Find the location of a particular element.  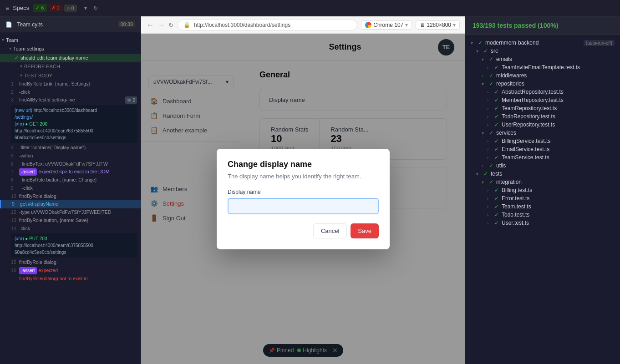

rt-label: modernmern-backend is located at coordinates (534, 43).